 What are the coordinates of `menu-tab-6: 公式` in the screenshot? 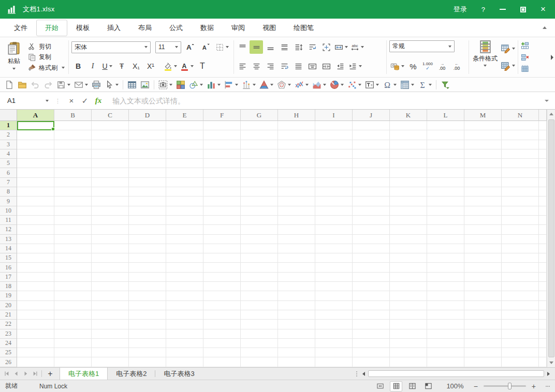 It's located at (176, 28).